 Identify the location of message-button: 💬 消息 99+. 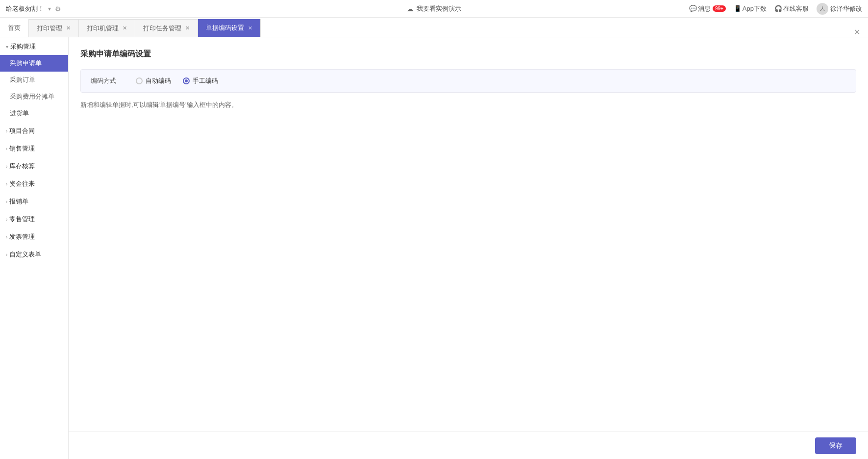
(708, 9).